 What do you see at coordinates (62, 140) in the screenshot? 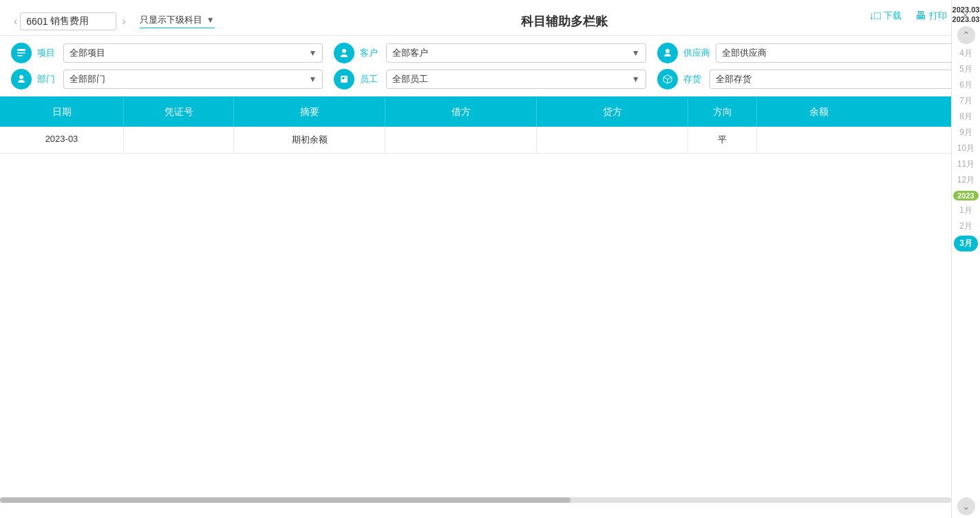
I see `td-date: 2023-03` at bounding box center [62, 140].